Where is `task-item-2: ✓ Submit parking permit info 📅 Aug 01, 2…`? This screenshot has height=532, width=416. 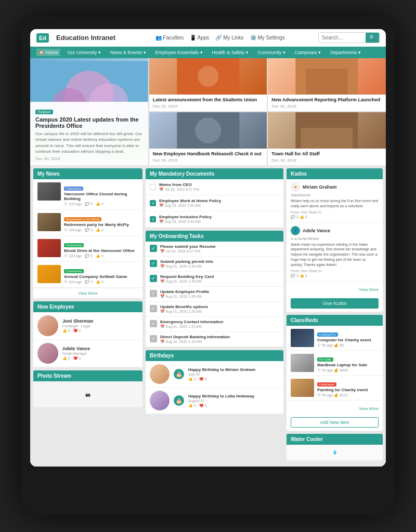
task-item-2: ✓ Submit parking permit info 📅 Aug 01, 2… is located at coordinates (214, 264).